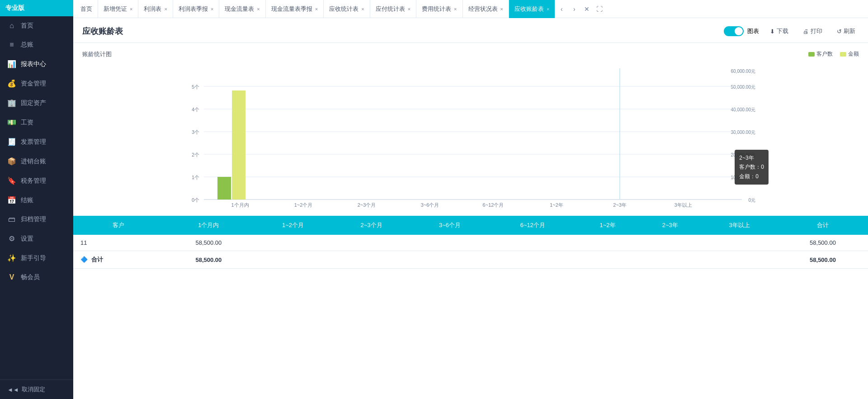  Describe the element at coordinates (293, 243) in the screenshot. I see `cell-m2` at that location.